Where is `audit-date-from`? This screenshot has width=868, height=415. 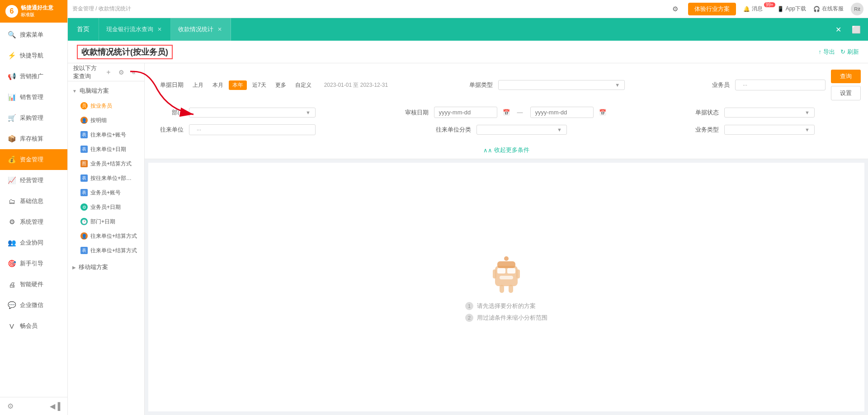 audit-date-from is located at coordinates (466, 112).